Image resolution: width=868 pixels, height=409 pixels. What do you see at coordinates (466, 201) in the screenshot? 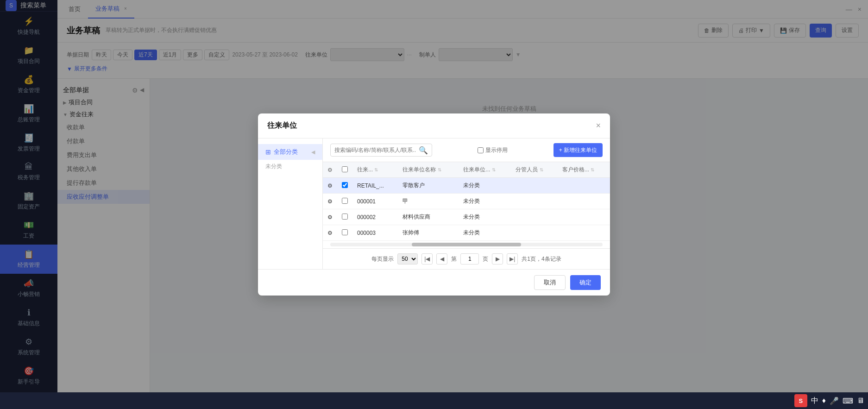
I see `dialog-table-wrap: ⚙ 往来... ⇅ 往来单位名称 ⇅ 往来单位... ⇅ 分管人员 ⇅ 客户价格…` at bounding box center [466, 201].